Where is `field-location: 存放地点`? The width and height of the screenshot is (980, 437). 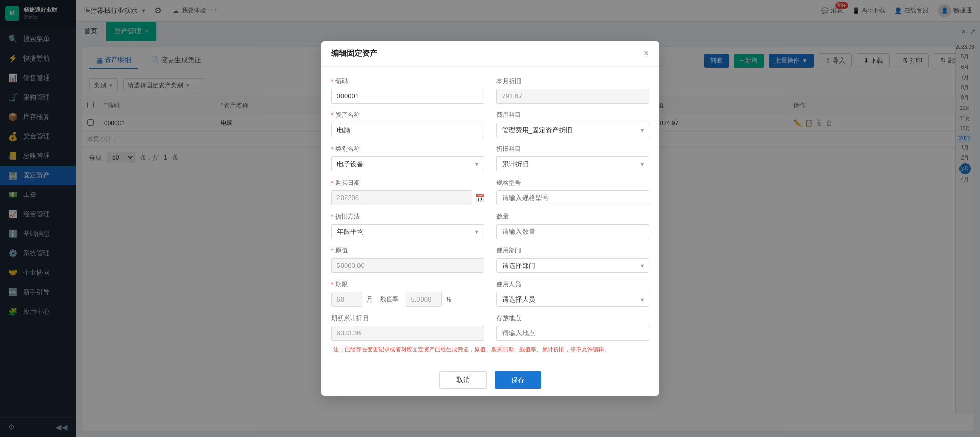
field-location: 存放地点 is located at coordinates (573, 327).